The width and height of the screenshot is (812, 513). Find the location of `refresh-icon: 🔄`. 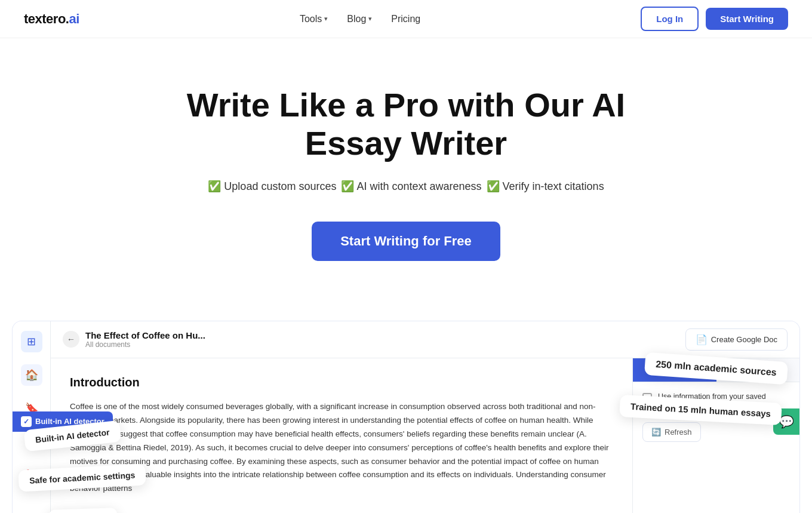

refresh-icon: 🔄 is located at coordinates (656, 432).